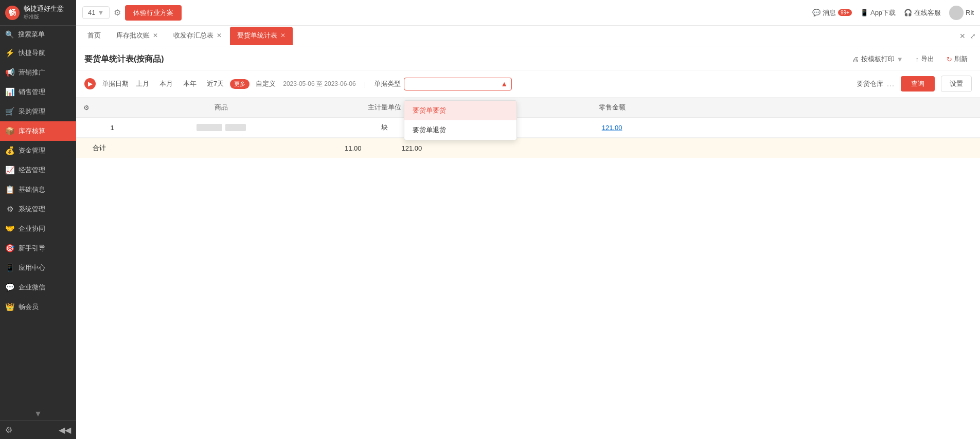 The image size is (980, 439). Describe the element at coordinates (206, 84) in the screenshot. I see `date-shortcuts: 上月 本月 本年 近7天 更多 自定义` at that location.